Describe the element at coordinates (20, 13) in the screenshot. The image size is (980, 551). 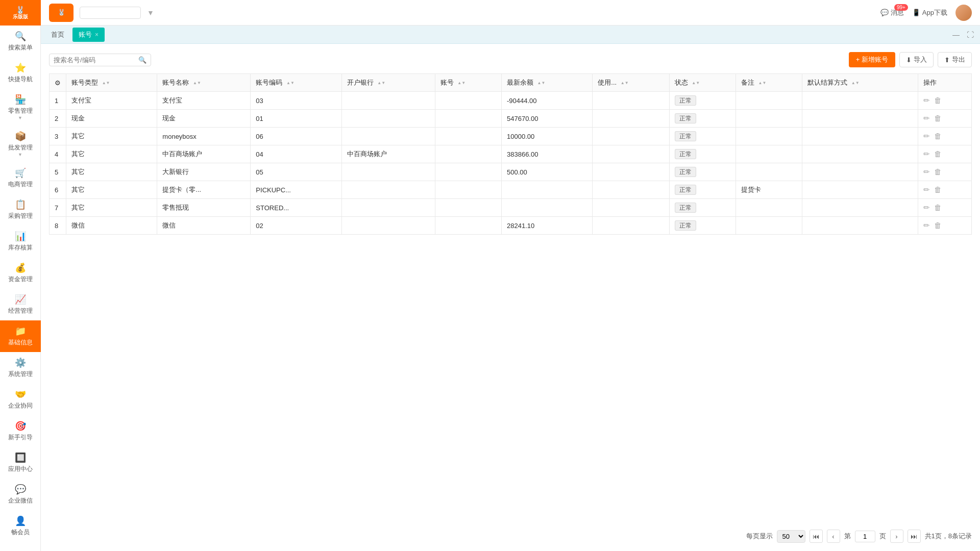
I see `app-logo: 🐰 乐版版` at that location.